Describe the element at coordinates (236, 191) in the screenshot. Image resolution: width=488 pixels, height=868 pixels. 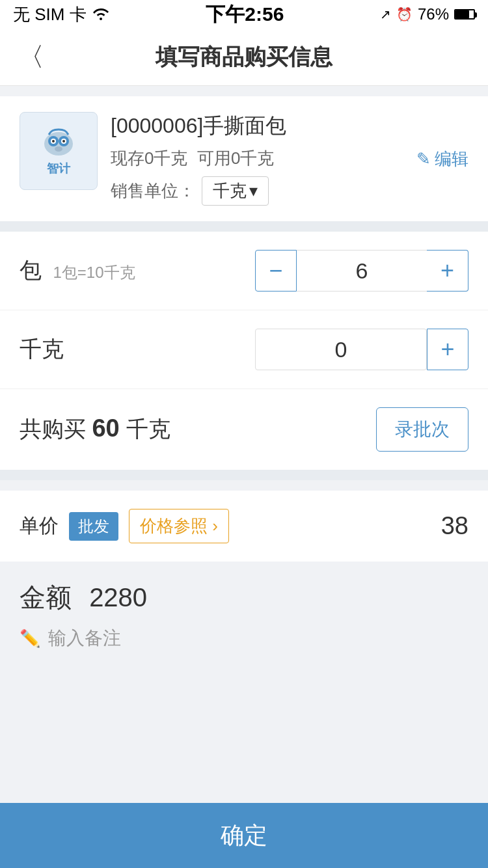
I see `unit-select: 千克 ▾` at that location.